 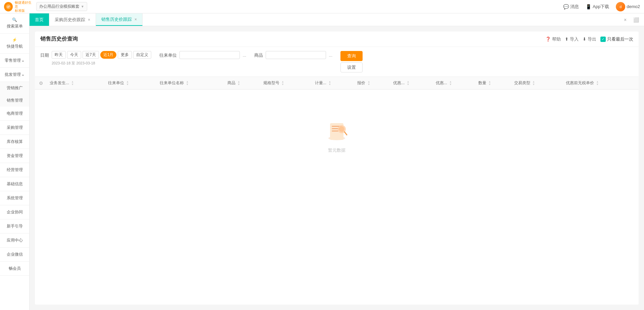 I want to click on sidebar-item-finance-mgmt: 资金管理, so click(x=15, y=156).